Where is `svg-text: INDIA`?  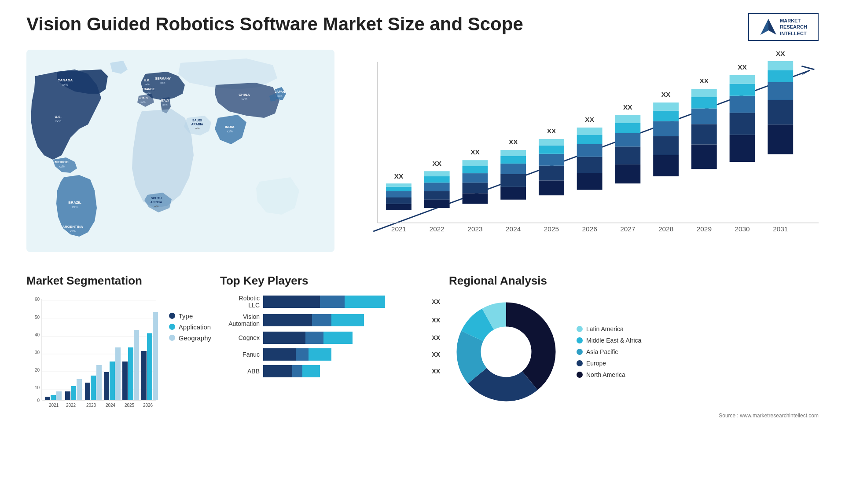 svg-text: INDIA is located at coordinates (230, 127).